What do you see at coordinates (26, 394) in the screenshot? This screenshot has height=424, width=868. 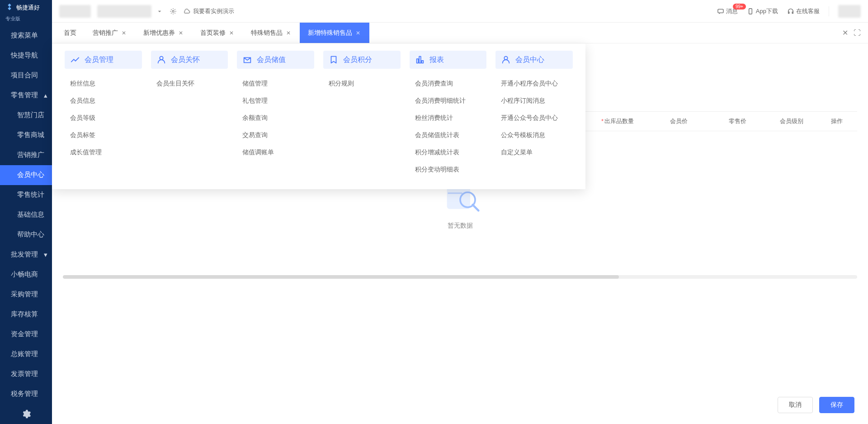 I see `sidebar-item-18: 税务管理` at bounding box center [26, 394].